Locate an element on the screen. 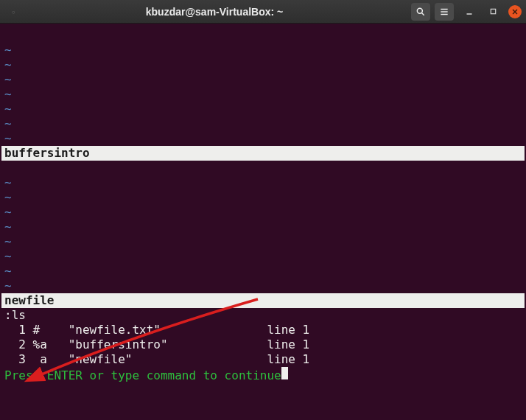 The height and width of the screenshot is (420, 526). vim-prompt: Press ENTER or type command to continue is located at coordinates (263, 377).